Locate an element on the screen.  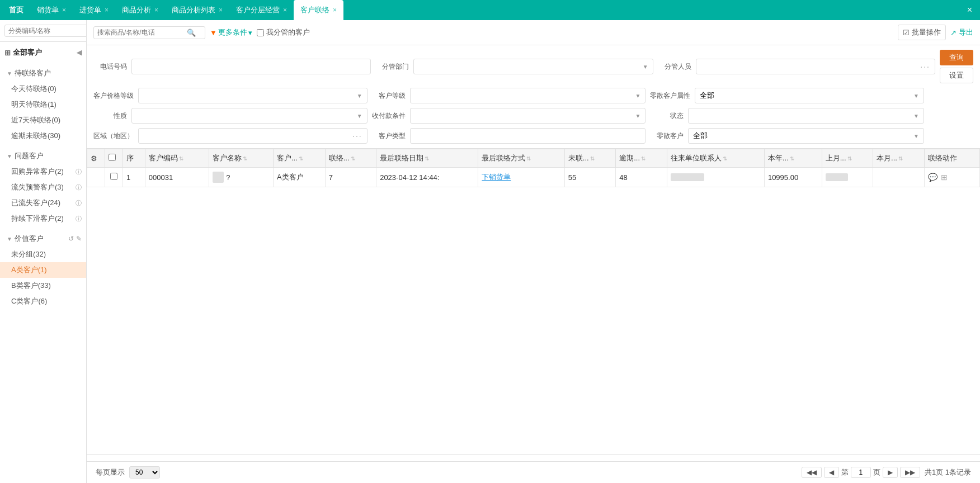
horizontal-scrollbar is located at coordinates (534, 458).